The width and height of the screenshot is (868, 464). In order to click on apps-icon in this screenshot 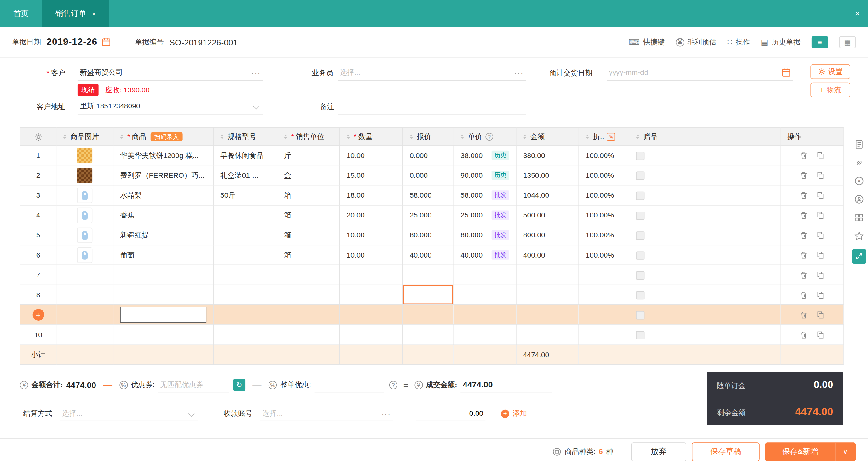, I will do `click(859, 218)`.